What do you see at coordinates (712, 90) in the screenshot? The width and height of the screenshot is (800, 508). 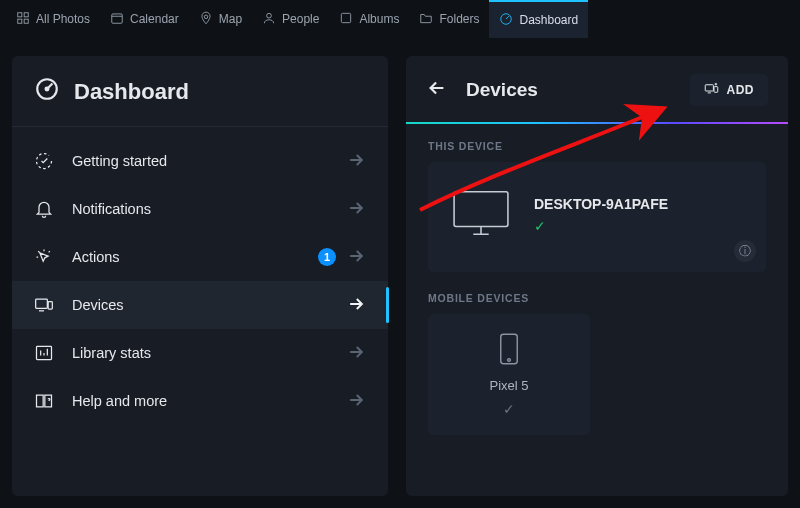 I see `devices-add-icon` at bounding box center [712, 90].